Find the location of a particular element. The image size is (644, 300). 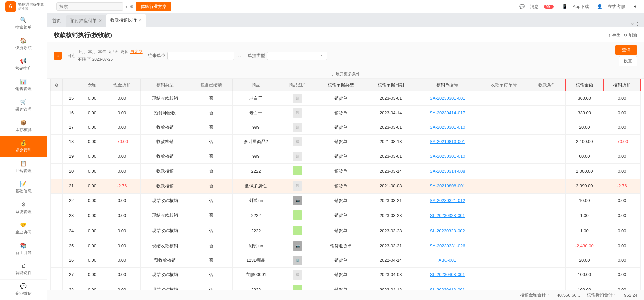

online-service-label: 在线客服 is located at coordinates (616, 7).